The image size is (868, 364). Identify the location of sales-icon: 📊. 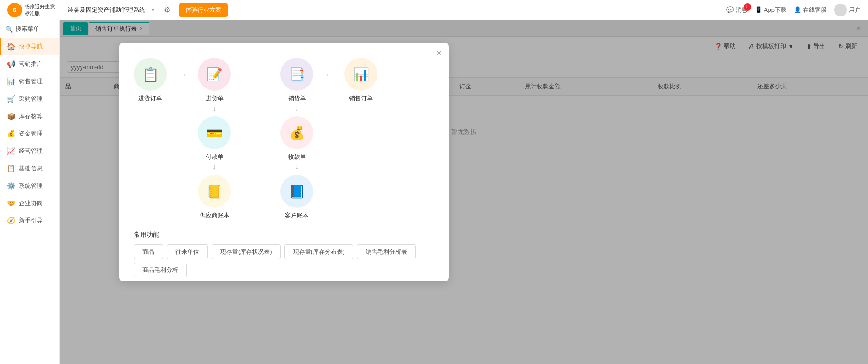
(11, 81).